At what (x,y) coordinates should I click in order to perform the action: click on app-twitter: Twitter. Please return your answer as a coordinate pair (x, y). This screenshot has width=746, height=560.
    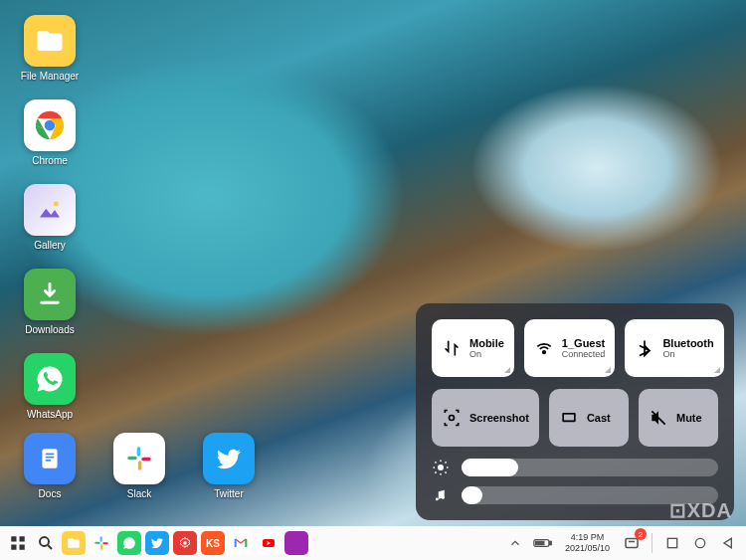
    Looking at the image, I should click on (229, 466).